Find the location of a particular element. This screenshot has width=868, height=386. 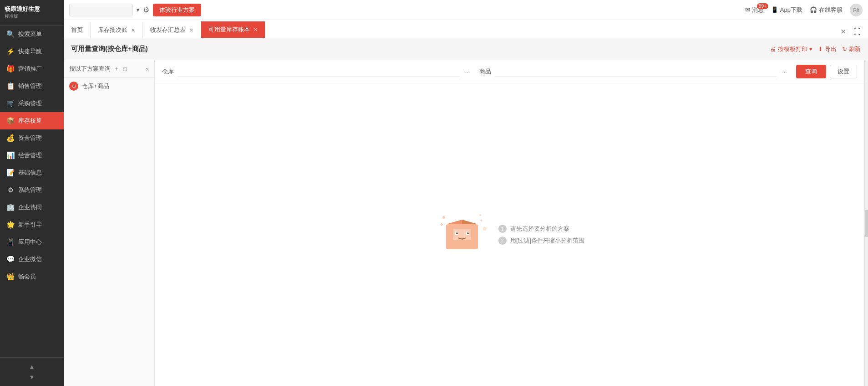

sidebar-item-wechat: 💬企业微信 is located at coordinates (32, 259).